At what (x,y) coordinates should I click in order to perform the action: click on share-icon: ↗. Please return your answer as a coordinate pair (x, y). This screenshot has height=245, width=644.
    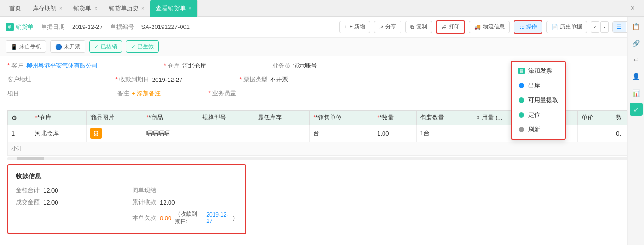
    Looking at the image, I should click on (381, 27).